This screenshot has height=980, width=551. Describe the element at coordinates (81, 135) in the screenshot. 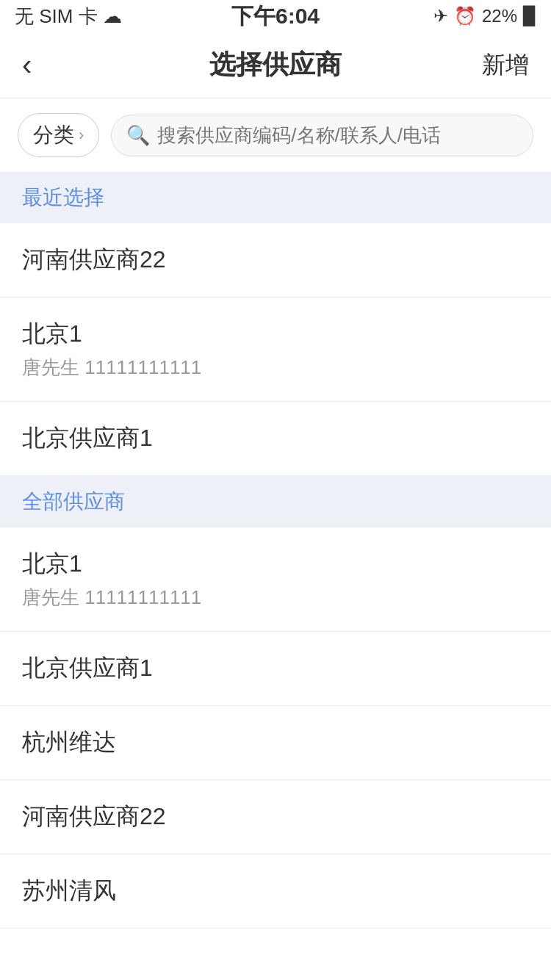

I see `category-chevron-icon: ›` at that location.